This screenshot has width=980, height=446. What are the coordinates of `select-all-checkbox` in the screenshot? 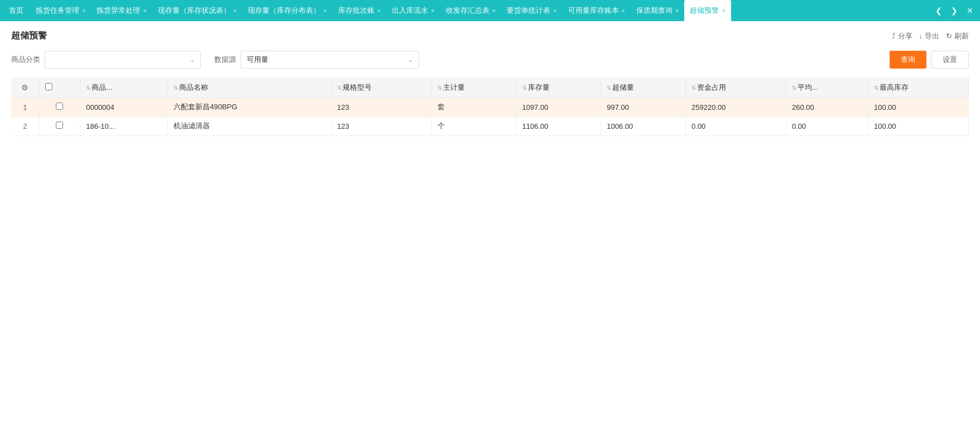 It's located at (49, 87).